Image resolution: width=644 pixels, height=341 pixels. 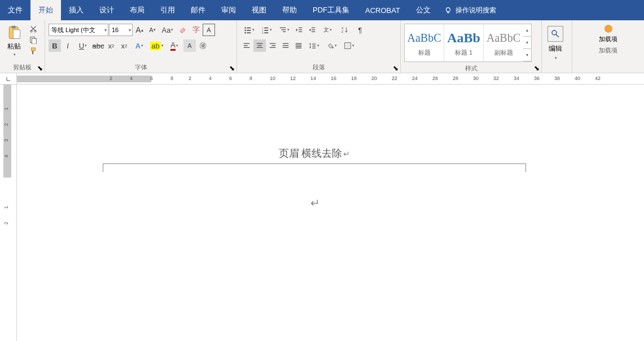 I want to click on strikethrough-button: abc, so click(x=98, y=46).